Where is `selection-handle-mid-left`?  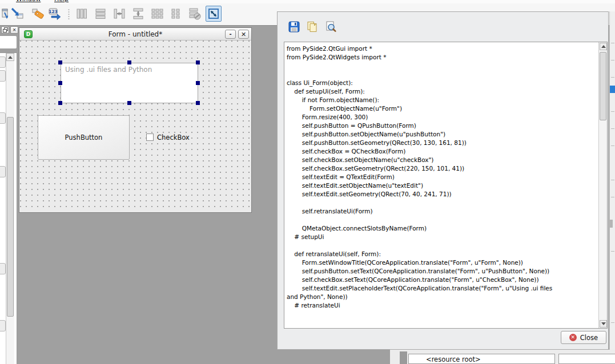
selection-handle-mid-left is located at coordinates (61, 83).